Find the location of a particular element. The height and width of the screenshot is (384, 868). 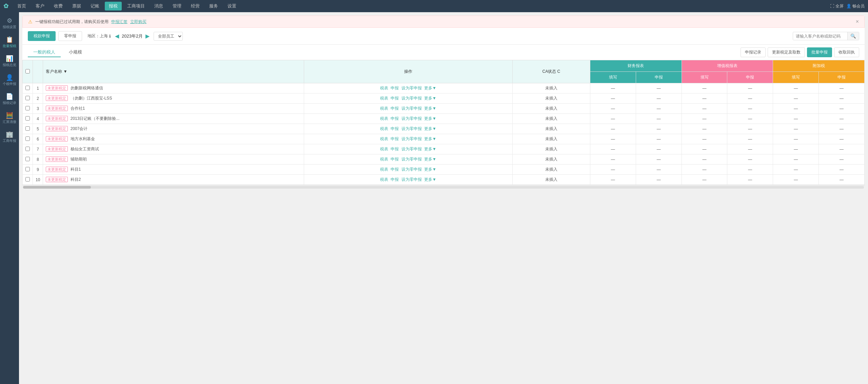

nav-operation: 经营 is located at coordinates (195, 6).